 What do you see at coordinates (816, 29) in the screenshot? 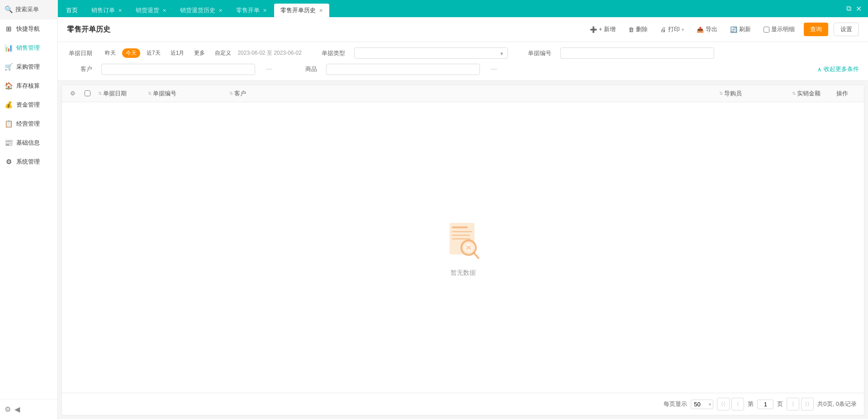
I see `query-button: 查询` at bounding box center [816, 29].